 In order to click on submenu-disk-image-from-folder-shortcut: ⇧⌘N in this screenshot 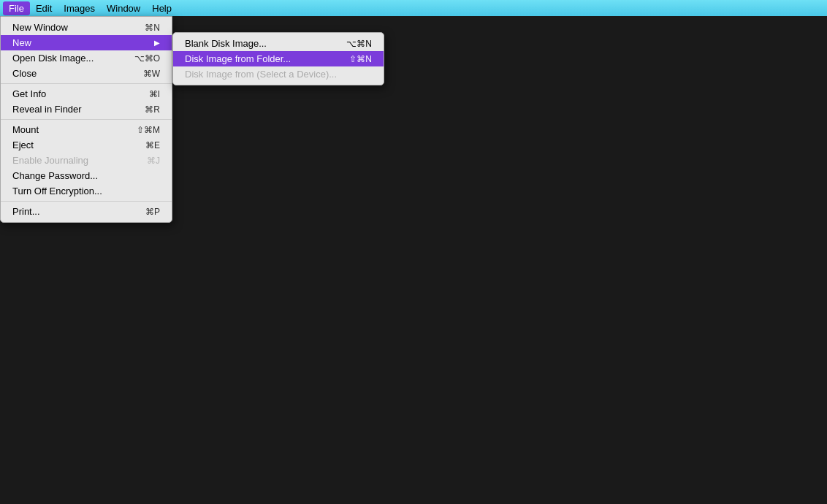, I will do `click(361, 59)`.